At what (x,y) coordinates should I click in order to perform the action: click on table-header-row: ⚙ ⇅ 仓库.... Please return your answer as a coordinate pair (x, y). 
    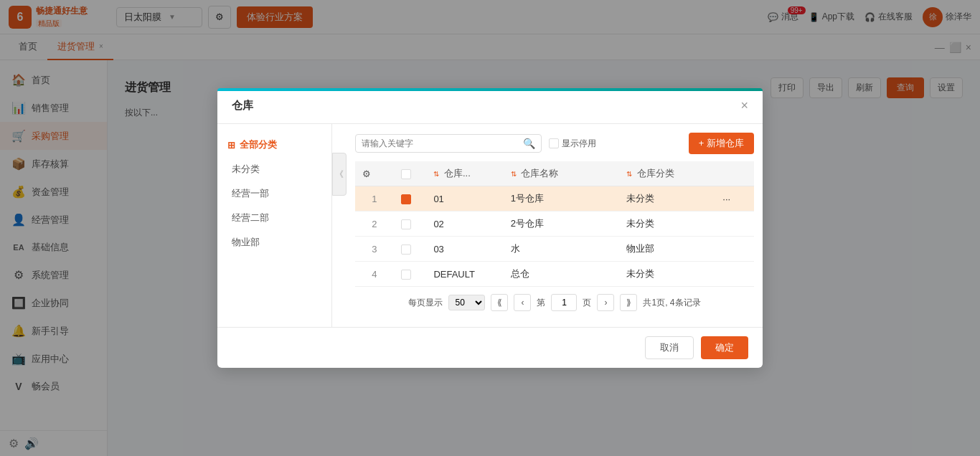
    Looking at the image, I should click on (555, 174).